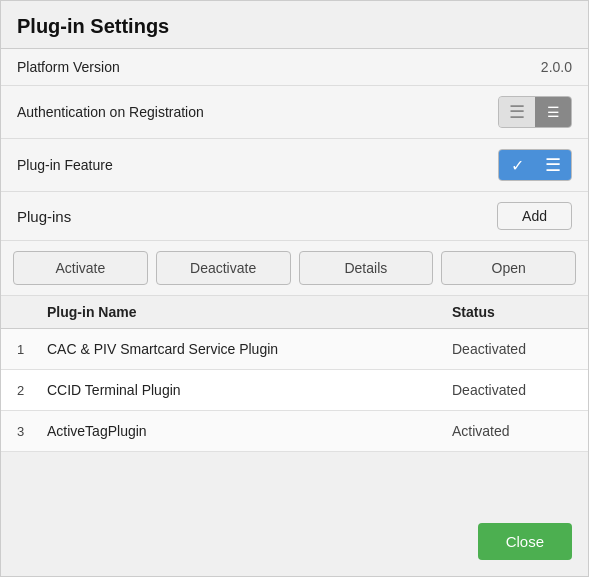  I want to click on close-button: Close, so click(525, 542).